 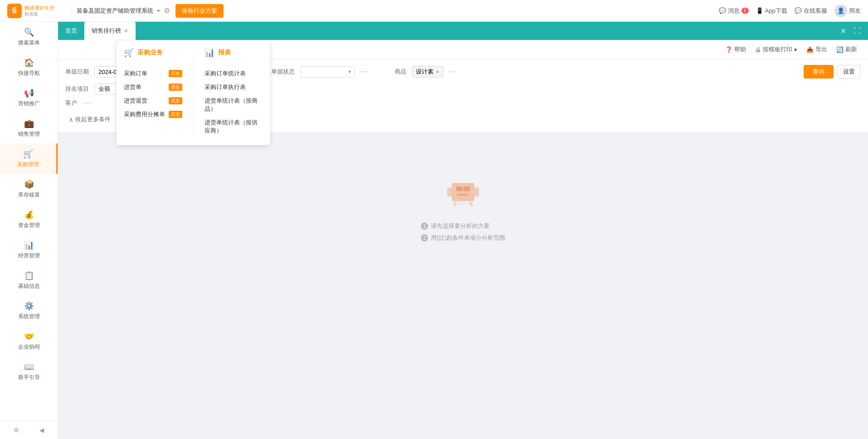 What do you see at coordinates (424, 238) in the screenshot?
I see `empty-num-2: 2` at bounding box center [424, 238].